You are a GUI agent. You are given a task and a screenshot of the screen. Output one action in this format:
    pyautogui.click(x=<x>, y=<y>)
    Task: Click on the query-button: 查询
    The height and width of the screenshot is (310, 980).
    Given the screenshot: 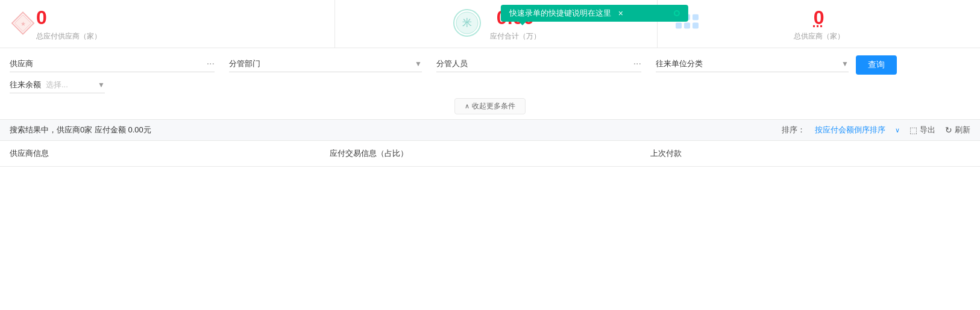 What is the action you would take?
    pyautogui.click(x=876, y=65)
    